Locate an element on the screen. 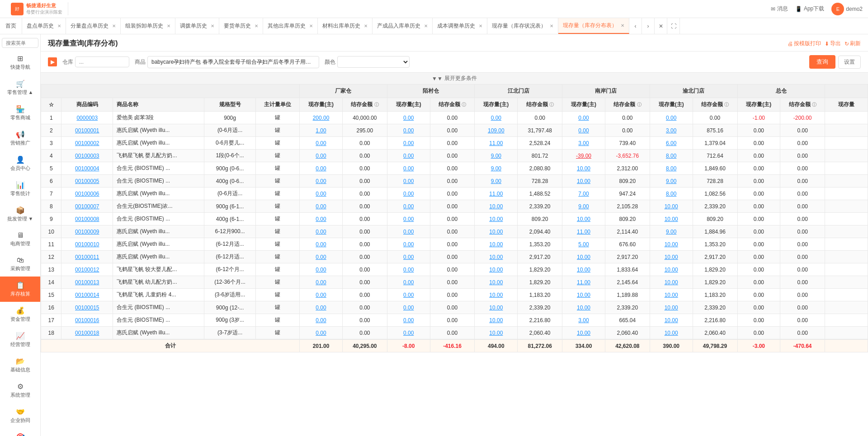  tab-prev-btn: ‹ is located at coordinates (636, 26).